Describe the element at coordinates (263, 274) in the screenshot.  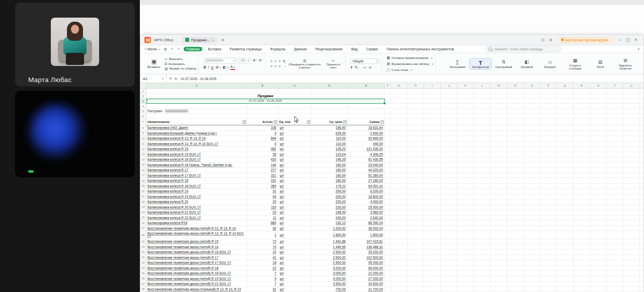
I see `qty-cell: 7` at that location.